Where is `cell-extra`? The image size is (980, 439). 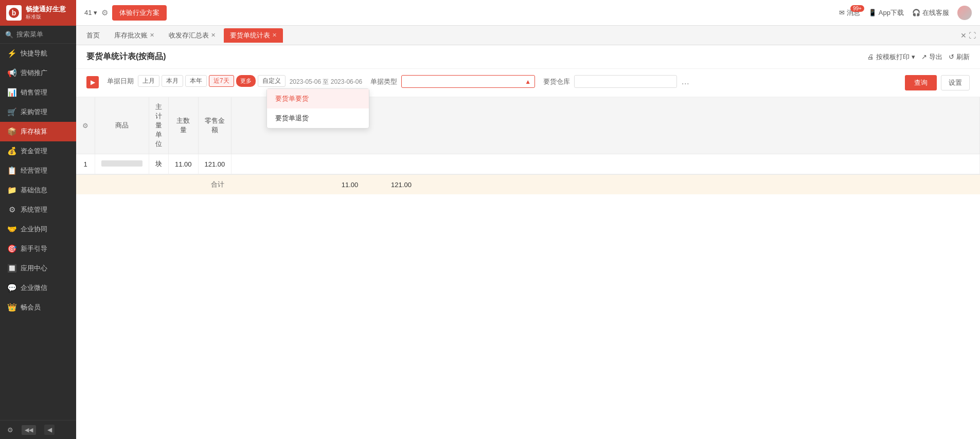 cell-extra is located at coordinates (606, 164).